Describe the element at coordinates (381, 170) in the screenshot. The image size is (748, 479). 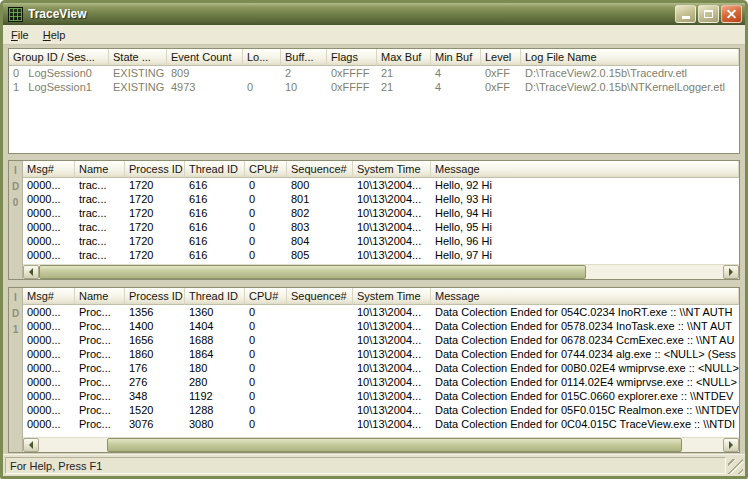
I see `table-header-row: Msg#NameProcess IDThread IDCPU#Sequence#…` at that location.